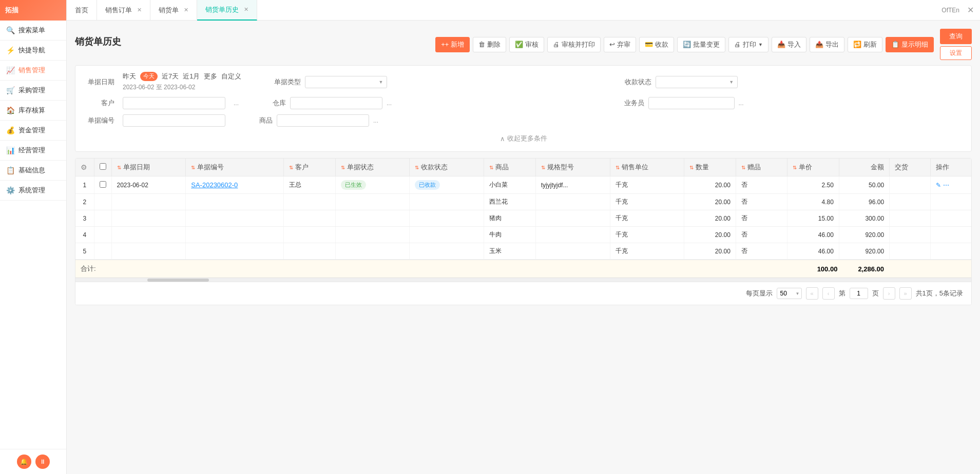  I want to click on cell-qty-4: 20.00, so click(710, 235).